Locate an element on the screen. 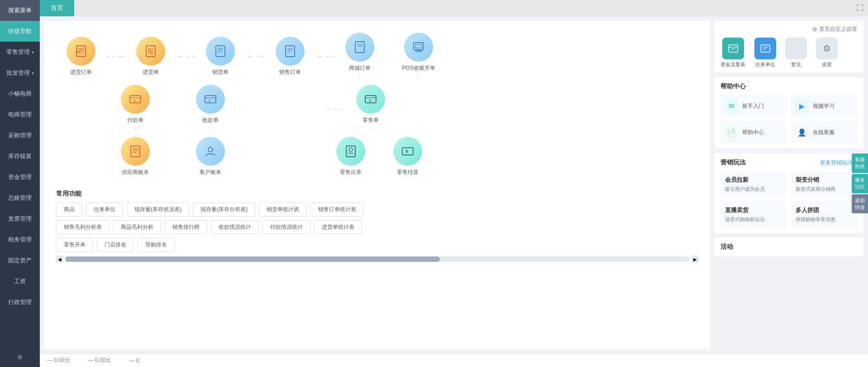 The height and width of the screenshot is (367, 868). btn-goods: 商品 is located at coordinates (69, 209).